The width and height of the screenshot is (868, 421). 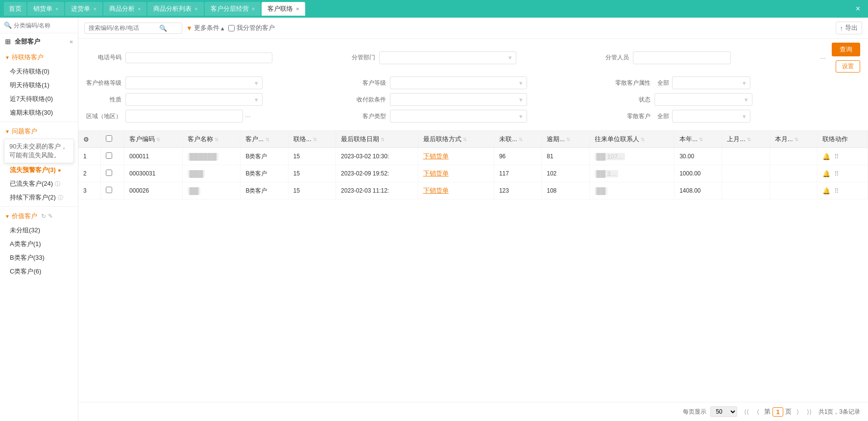 I want to click on last-month-sort-icon: ⇅, so click(x=749, y=139).